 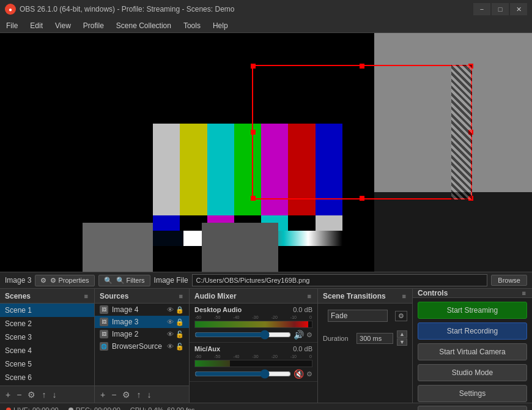 I want to click on source-lock-image2: 🔓, so click(x=180, y=334).